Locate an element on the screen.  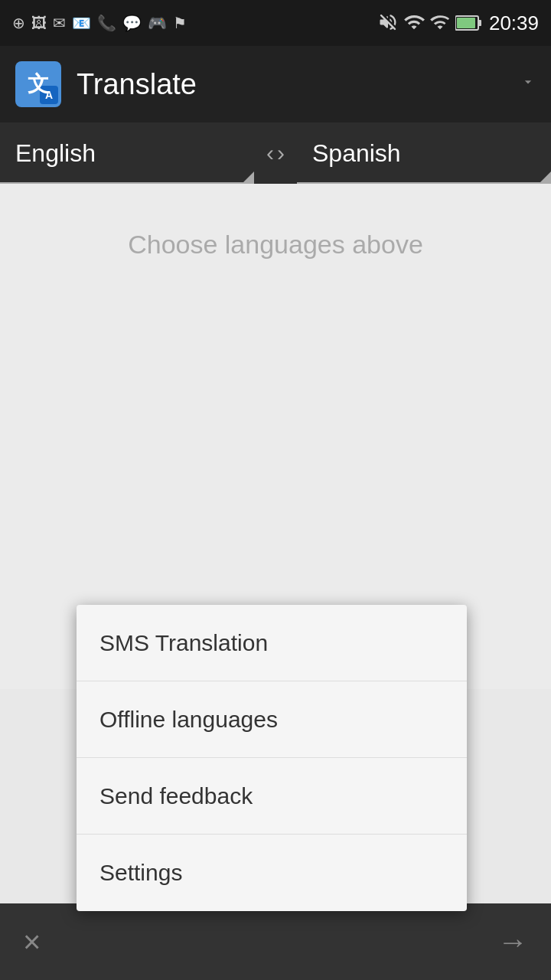
menu-item-sms-translation-label: SMS Translation is located at coordinates (184, 643).